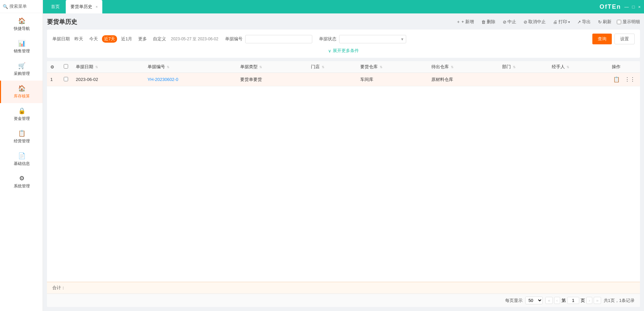 The height and width of the screenshot is (311, 644). I want to click on col-checkbox, so click(66, 67).